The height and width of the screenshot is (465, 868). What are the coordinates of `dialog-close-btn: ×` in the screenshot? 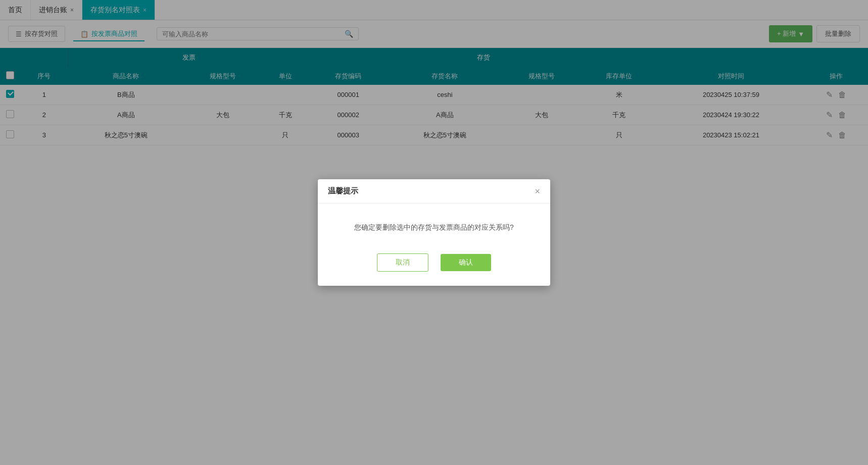 It's located at (538, 191).